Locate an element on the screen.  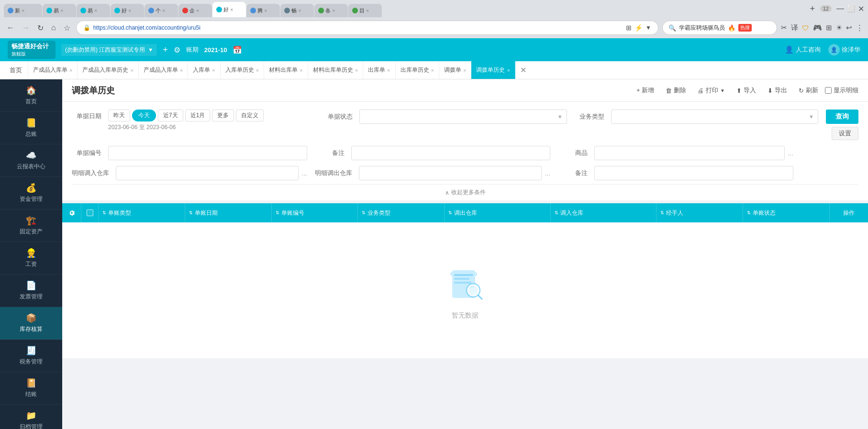
gamepad-icon: 🎮 is located at coordinates (817, 28).